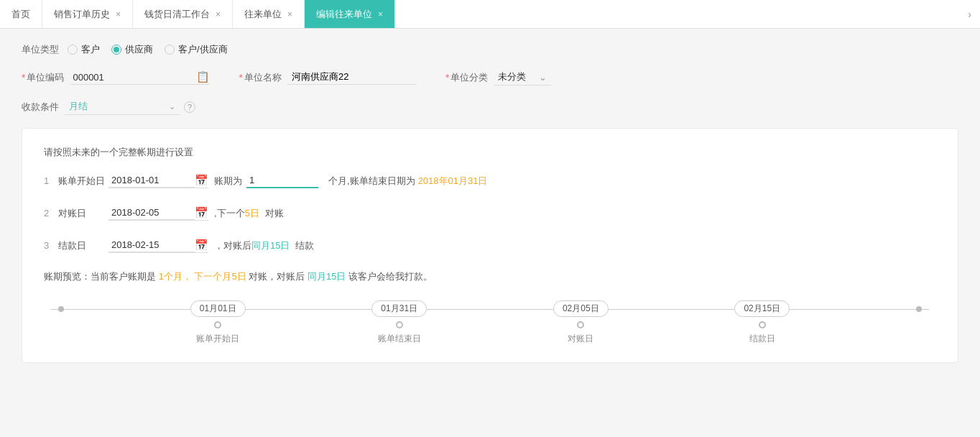  What do you see at coordinates (453, 181) in the screenshot?
I see `step-1-end-date: 2018年01月31日` at bounding box center [453, 181].